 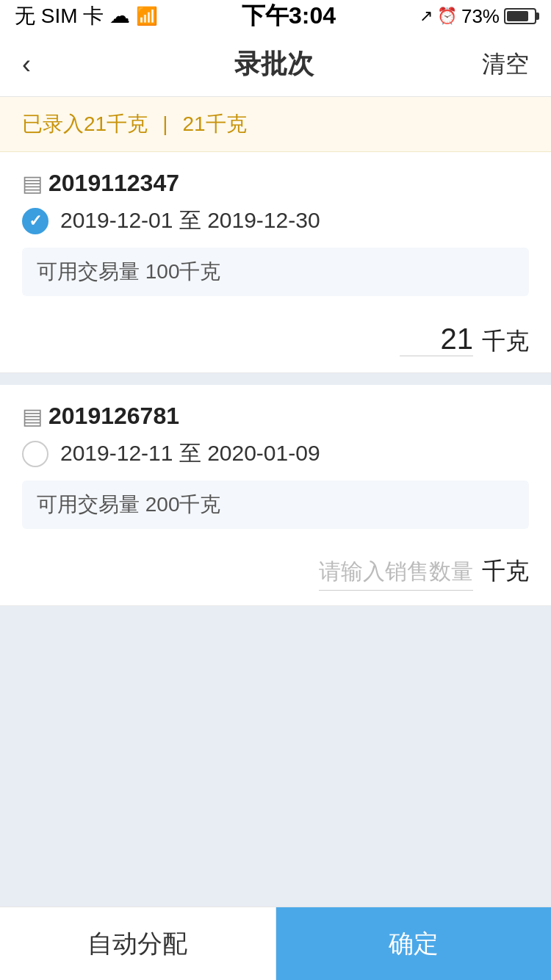 I want to click on location-icon: ↗, so click(x=426, y=16).